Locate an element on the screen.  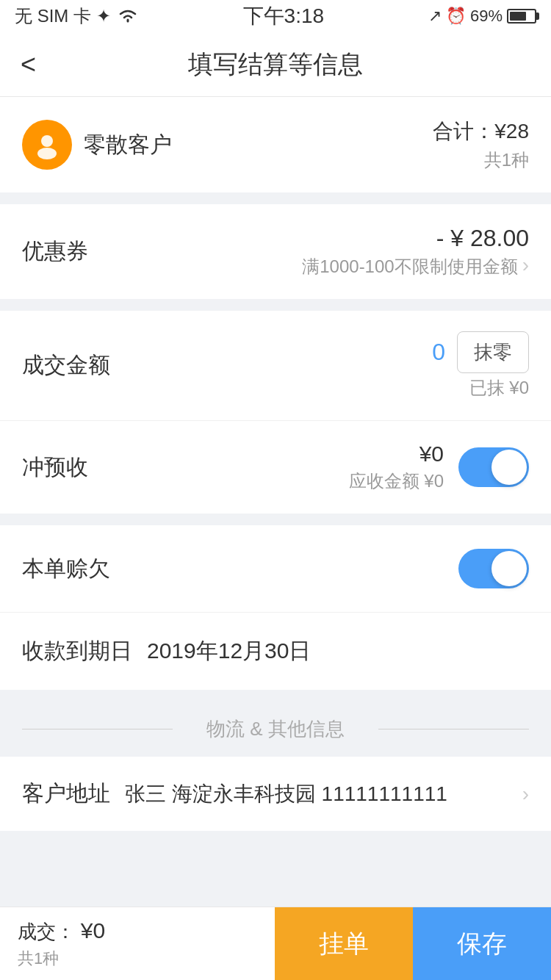
coupon-desc: 满1000-100不限制使用金额 is located at coordinates (410, 267).